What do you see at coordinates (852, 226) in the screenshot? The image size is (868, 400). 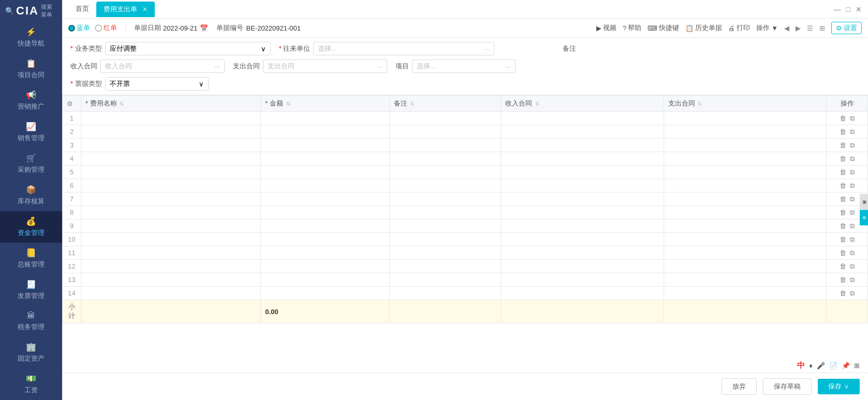 I see `copy-icon-9: ⧉` at bounding box center [852, 226].